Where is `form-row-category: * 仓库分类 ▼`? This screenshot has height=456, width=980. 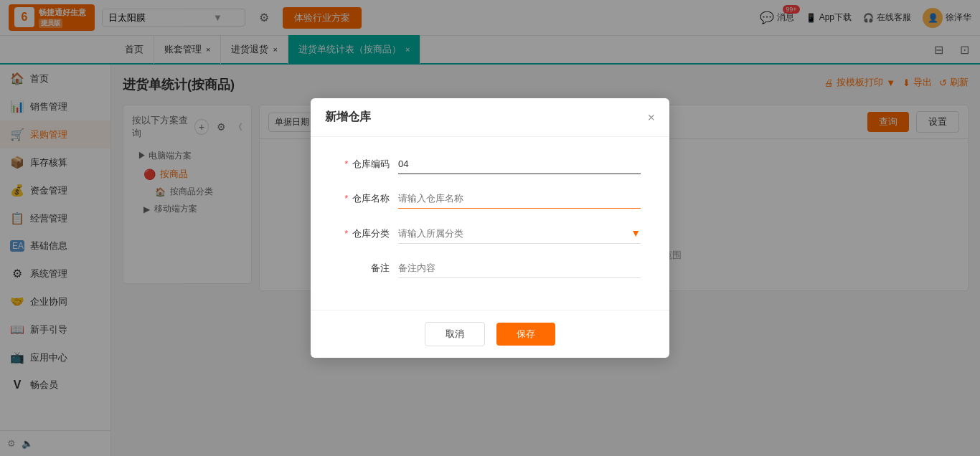 form-row-category: * 仓库分类 ▼ is located at coordinates (490, 234).